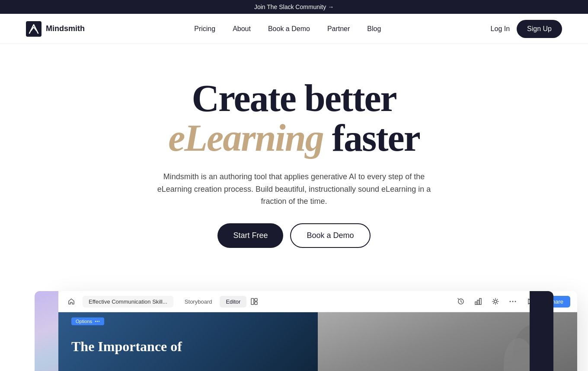  Describe the element at coordinates (220, 301) in the screenshot. I see `app-tabs: Storyboard Editor` at that location.